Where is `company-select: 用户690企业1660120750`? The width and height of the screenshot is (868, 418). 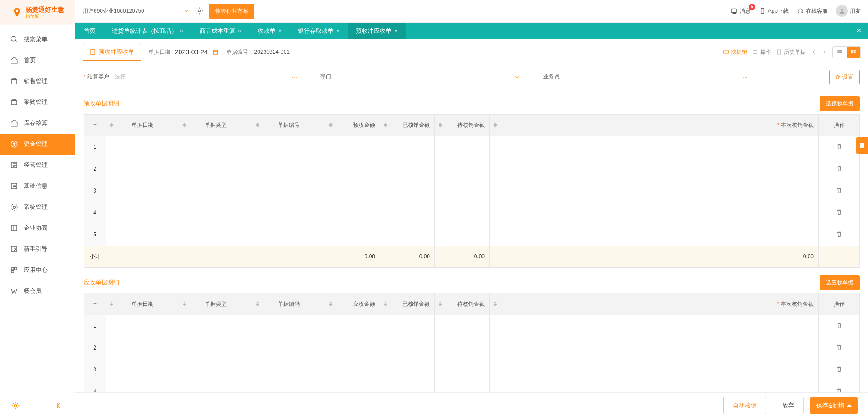
company-select: 用户690企业1660120750 is located at coordinates (136, 11).